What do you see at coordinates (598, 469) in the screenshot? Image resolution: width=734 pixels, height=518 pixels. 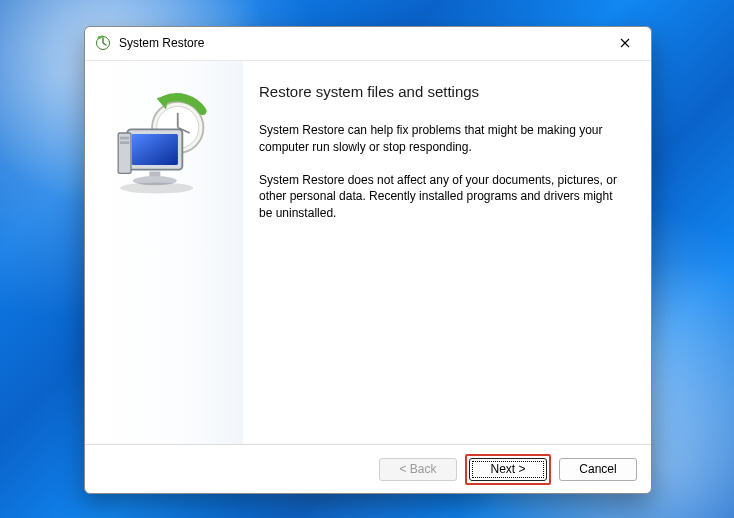 I see `cancel-button-label: Cancel` at bounding box center [598, 469].